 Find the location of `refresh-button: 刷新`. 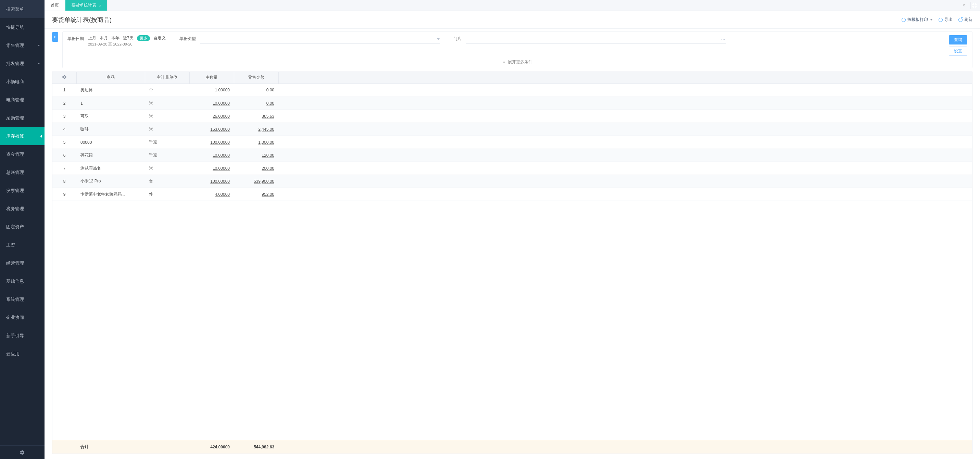

refresh-button: 刷新 is located at coordinates (965, 20).